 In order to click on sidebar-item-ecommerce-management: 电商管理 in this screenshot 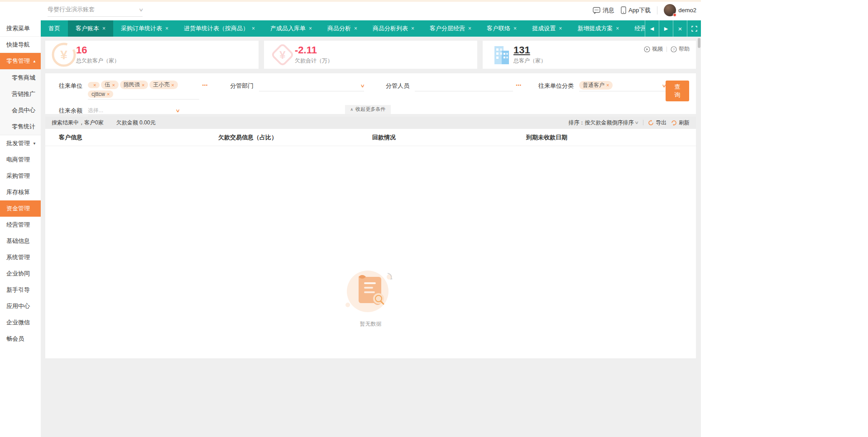, I will do `click(20, 160)`.